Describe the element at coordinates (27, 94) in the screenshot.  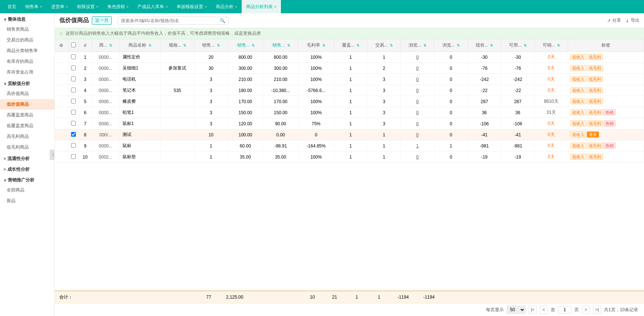
I see `sidebar-item-high-value: 高价值商品` at that location.